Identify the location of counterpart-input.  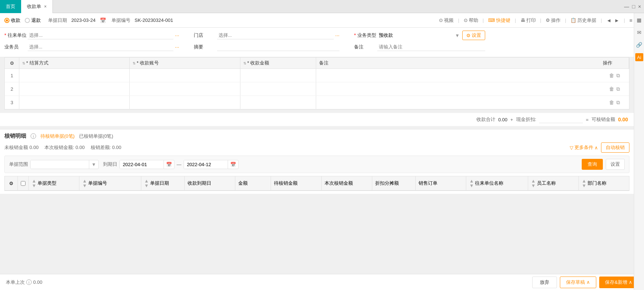
(101, 35).